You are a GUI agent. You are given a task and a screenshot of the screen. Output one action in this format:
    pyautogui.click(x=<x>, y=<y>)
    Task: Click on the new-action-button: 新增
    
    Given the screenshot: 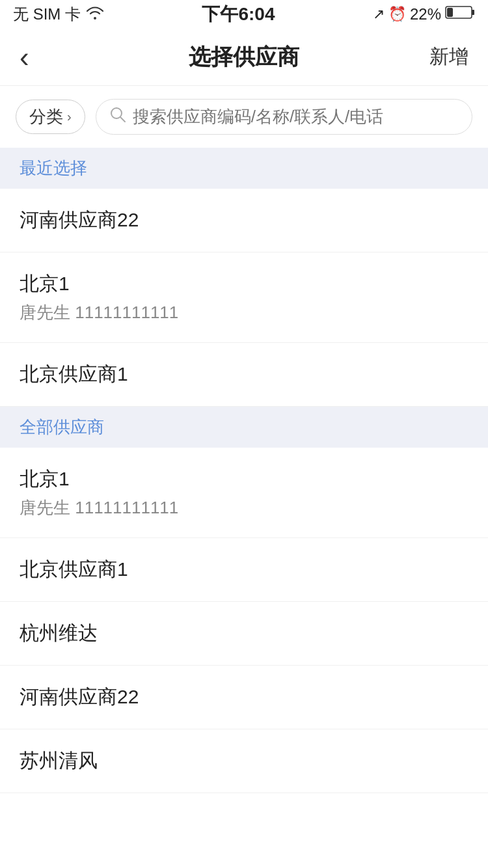 What is the action you would take?
    pyautogui.click(x=442, y=57)
    